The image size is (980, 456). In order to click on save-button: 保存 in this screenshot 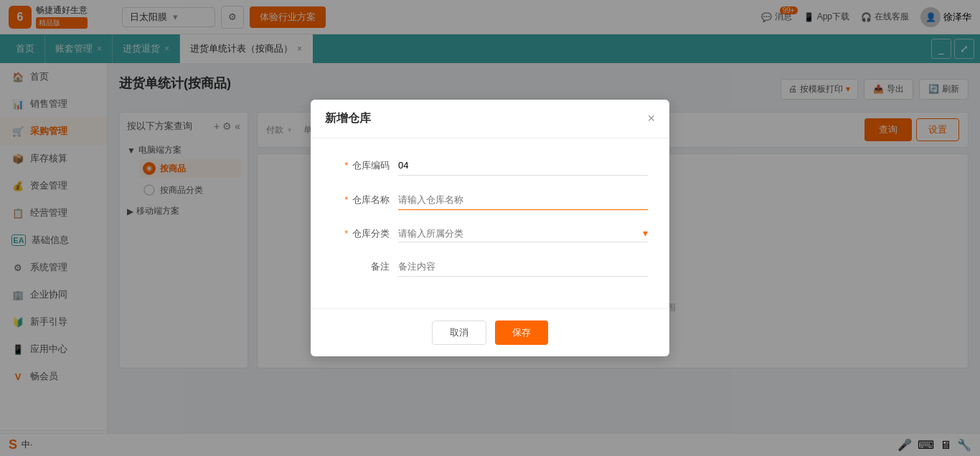, I will do `click(522, 333)`.